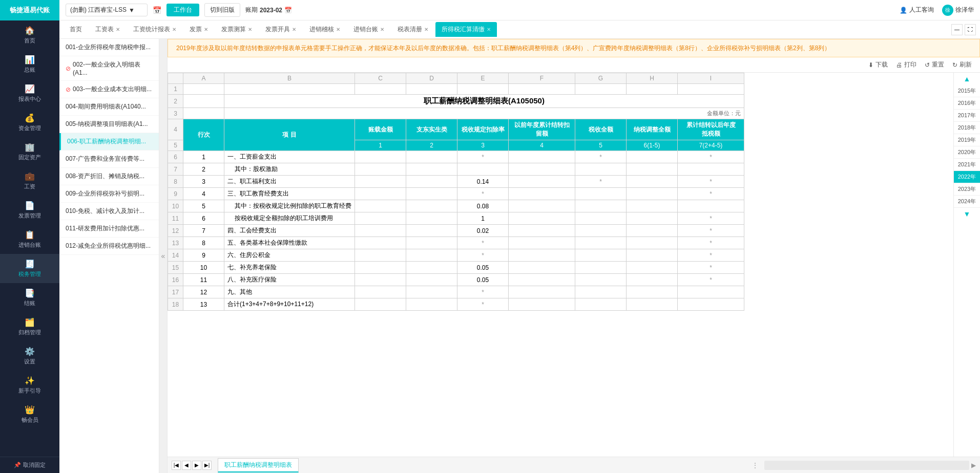 The image size is (980, 473). What do you see at coordinates (934, 64) in the screenshot?
I see `reset-button: ↺ 重置` at bounding box center [934, 64].